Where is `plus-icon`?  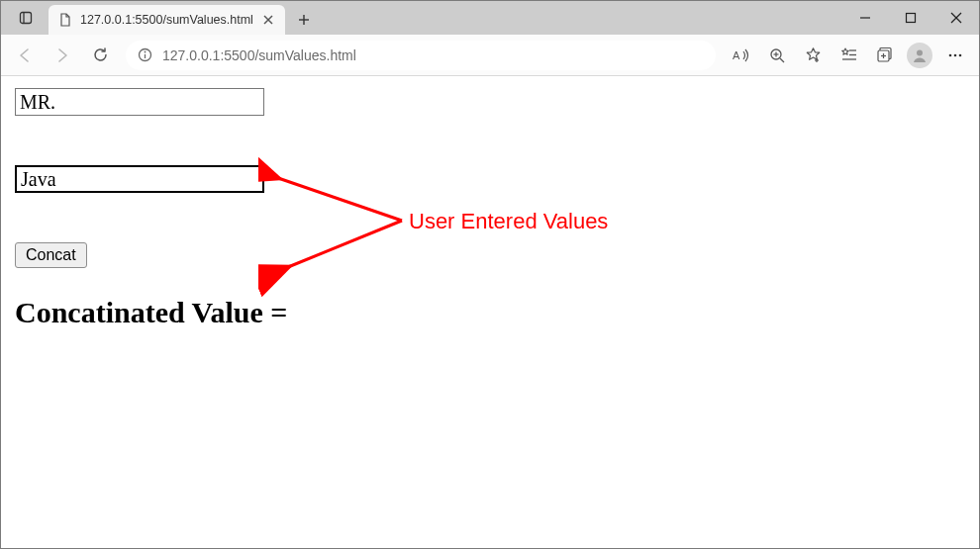 plus-icon is located at coordinates (304, 20).